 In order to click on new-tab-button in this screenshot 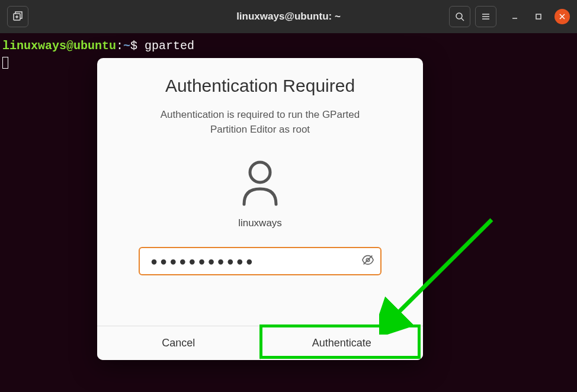, I will do `click(18, 17)`.